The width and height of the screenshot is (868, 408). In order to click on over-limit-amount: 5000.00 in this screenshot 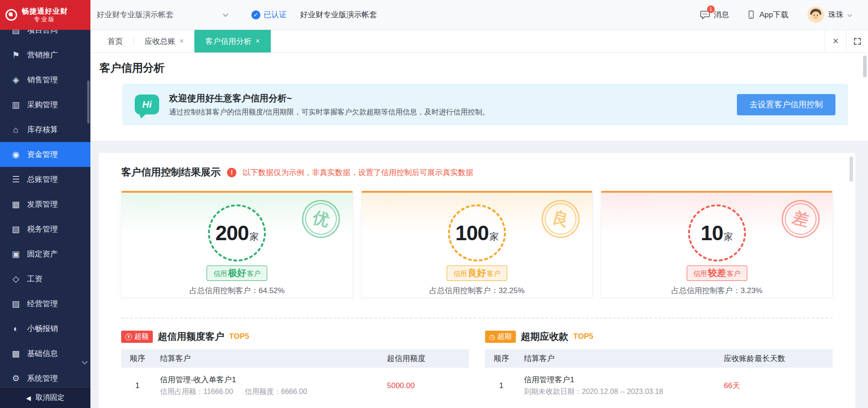, I will do `click(425, 385)`.